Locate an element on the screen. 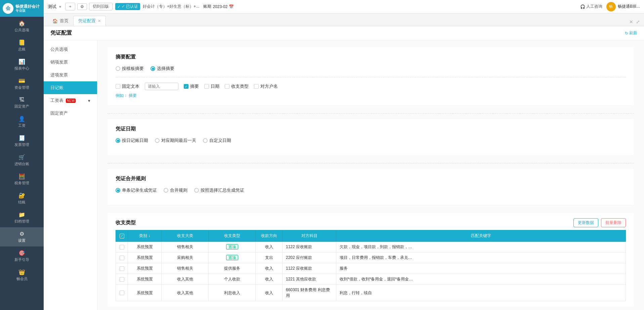 This screenshot has height=310, width=644. window-minimize-btn: ✕ is located at coordinates (631, 22).